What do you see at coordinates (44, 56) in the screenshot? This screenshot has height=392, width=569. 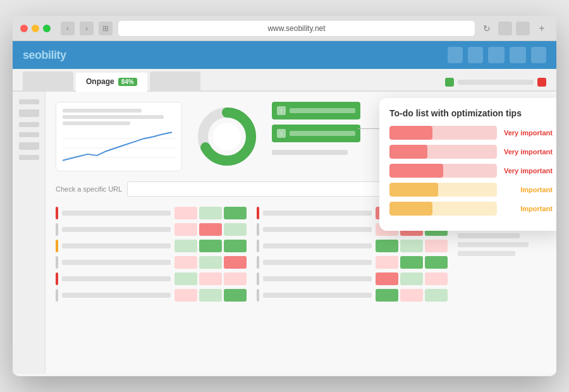 I see `logo: seobility` at bounding box center [44, 56].